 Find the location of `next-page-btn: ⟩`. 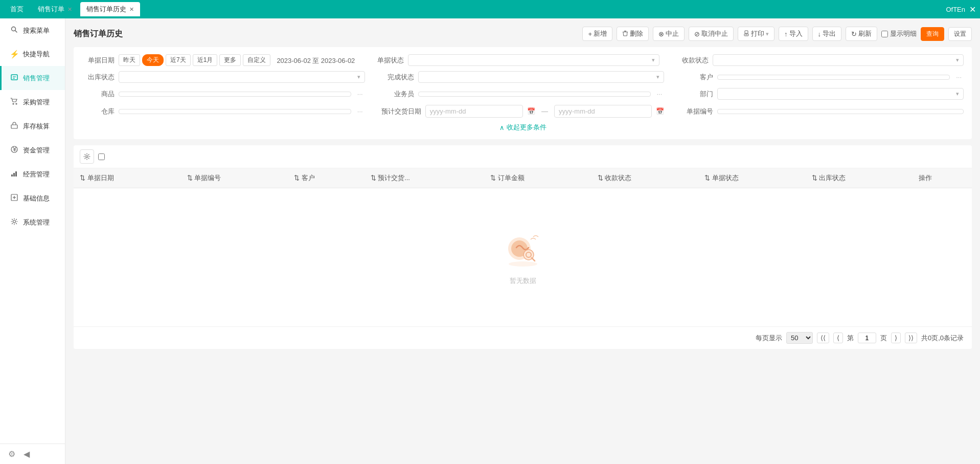

next-page-btn: ⟩ is located at coordinates (896, 338).